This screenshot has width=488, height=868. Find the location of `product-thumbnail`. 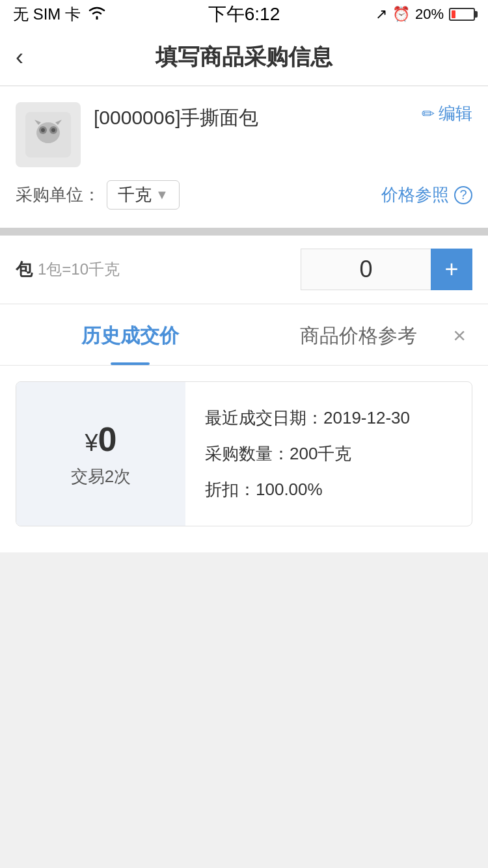

product-thumbnail is located at coordinates (48, 135).